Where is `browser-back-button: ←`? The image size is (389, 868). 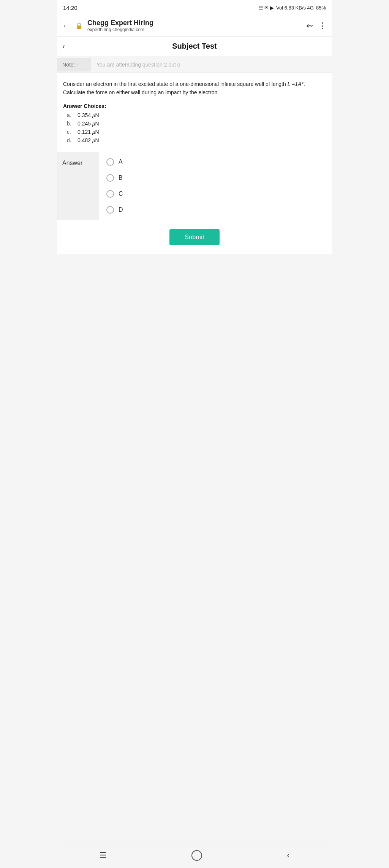
browser-back-button: ← is located at coordinates (66, 26).